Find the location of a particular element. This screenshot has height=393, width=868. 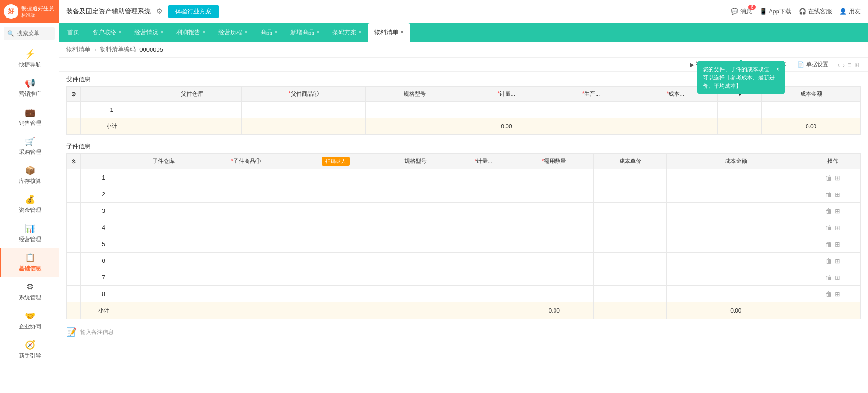

nav-tab-4: 经营历程 × is located at coordinates (233, 32).